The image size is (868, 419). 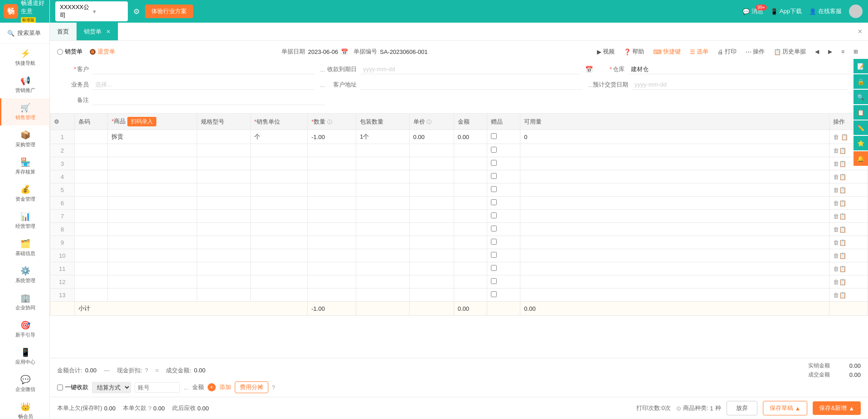 What do you see at coordinates (843, 295) in the screenshot?
I see `row-13-copy-icon: 📋` at bounding box center [843, 295].